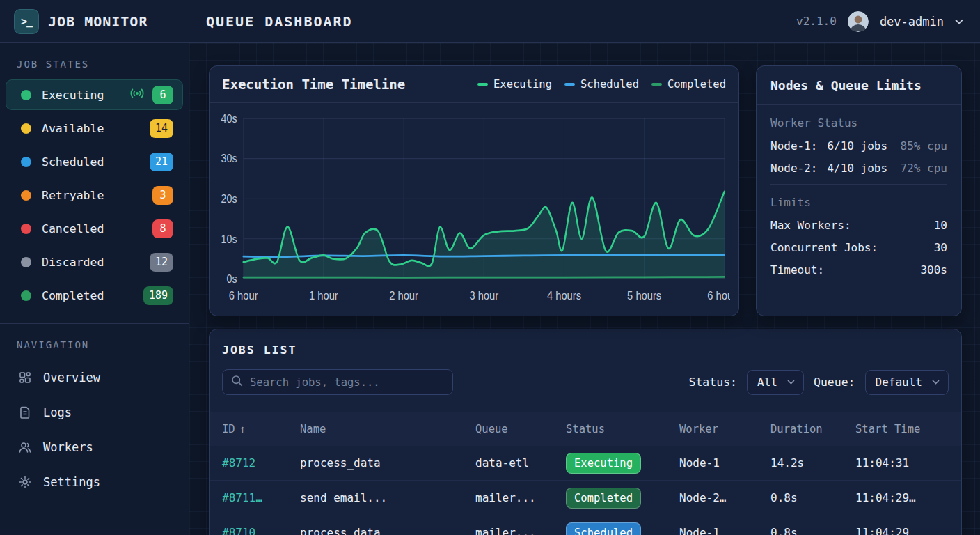 The height and width of the screenshot is (535, 980). Describe the element at coordinates (163, 228) in the screenshot. I see `count-badge: 8` at that location.